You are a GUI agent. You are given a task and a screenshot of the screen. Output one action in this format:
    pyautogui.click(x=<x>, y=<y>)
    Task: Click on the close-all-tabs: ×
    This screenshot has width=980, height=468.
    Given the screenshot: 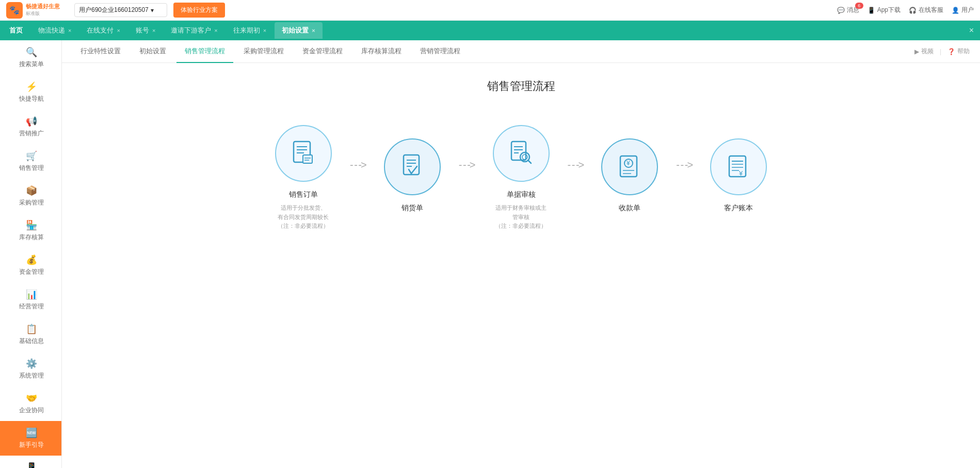 What is the action you would take?
    pyautogui.click(x=971, y=30)
    